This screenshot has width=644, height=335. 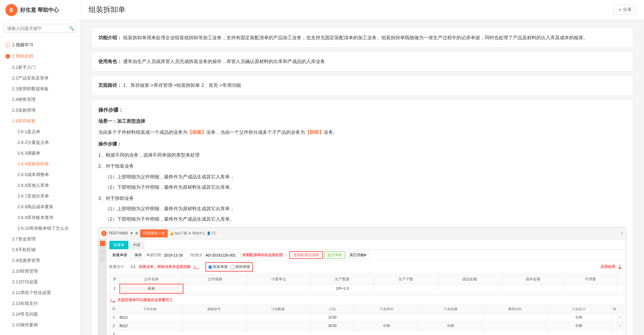 What do you see at coordinates (218, 267) in the screenshot?
I see `ss-type-radio-1: 组装单据` at bounding box center [218, 267].